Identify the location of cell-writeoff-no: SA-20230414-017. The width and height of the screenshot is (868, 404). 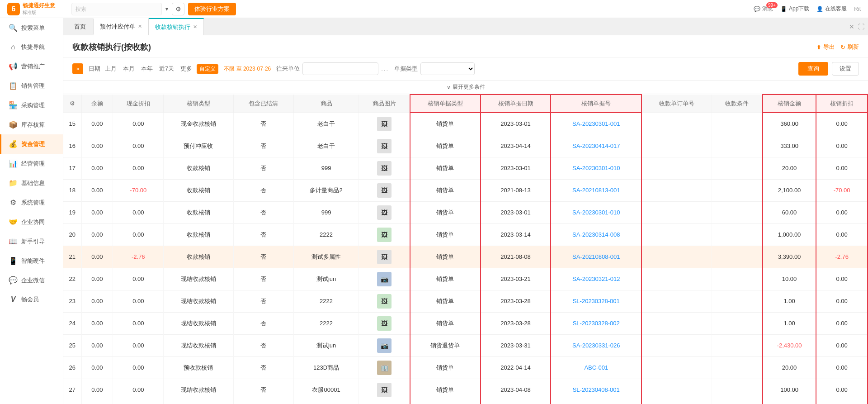
(596, 146).